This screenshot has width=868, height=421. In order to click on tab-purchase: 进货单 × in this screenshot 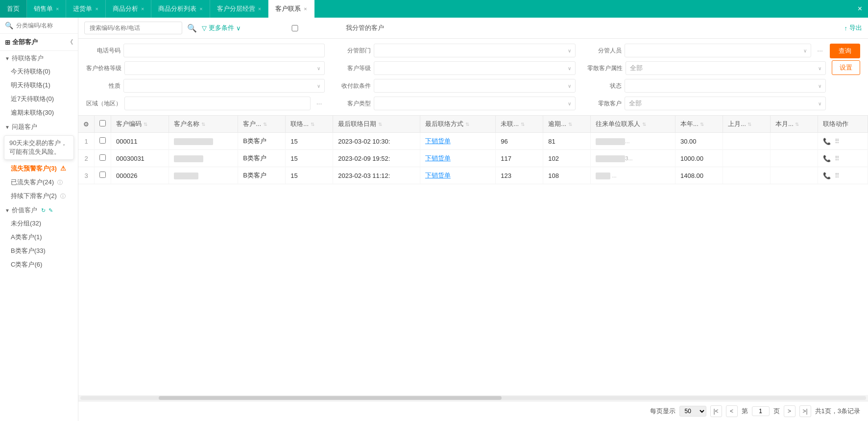, I will do `click(86, 9)`.